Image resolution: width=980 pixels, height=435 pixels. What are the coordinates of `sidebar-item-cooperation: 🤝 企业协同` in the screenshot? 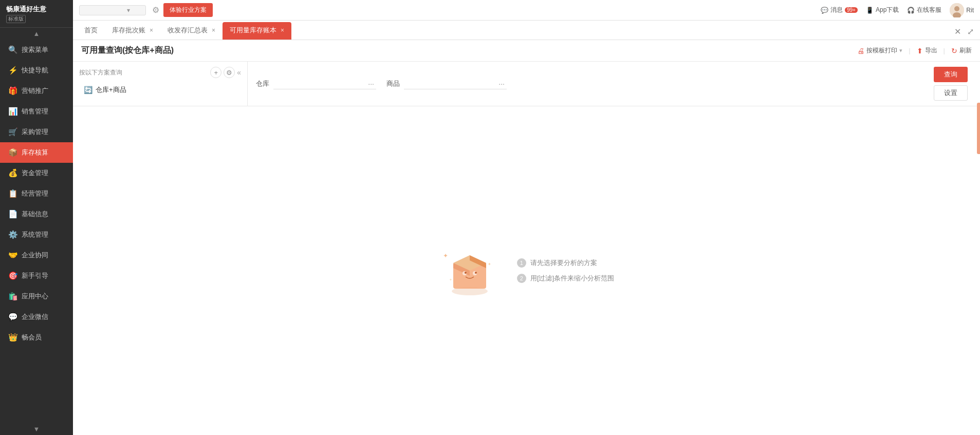 It's located at (36, 255).